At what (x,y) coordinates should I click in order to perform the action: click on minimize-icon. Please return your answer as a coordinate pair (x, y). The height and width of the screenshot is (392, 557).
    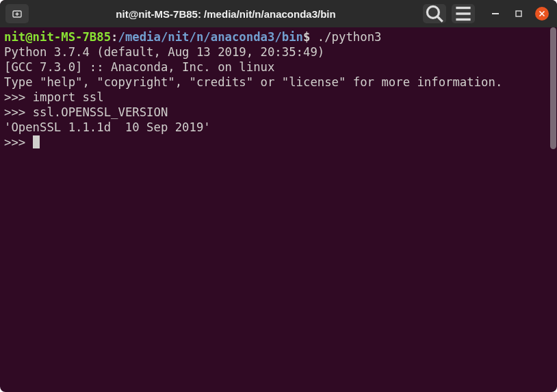
    Looking at the image, I should click on (495, 14).